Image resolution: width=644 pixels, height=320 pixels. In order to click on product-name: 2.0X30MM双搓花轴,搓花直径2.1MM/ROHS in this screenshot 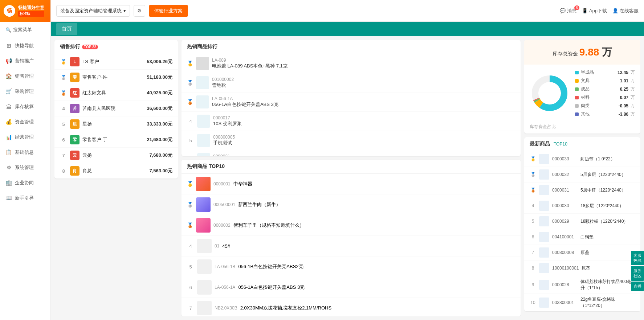, I will do `click(286, 308)`.